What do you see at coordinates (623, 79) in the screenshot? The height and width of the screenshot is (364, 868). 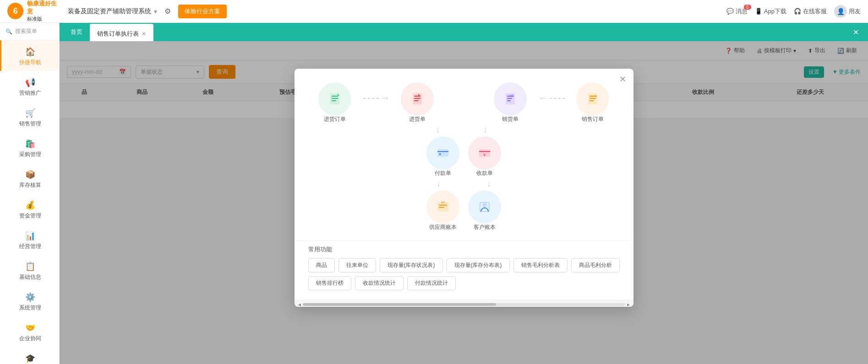 I see `modal-close-icon: ✕` at bounding box center [623, 79].